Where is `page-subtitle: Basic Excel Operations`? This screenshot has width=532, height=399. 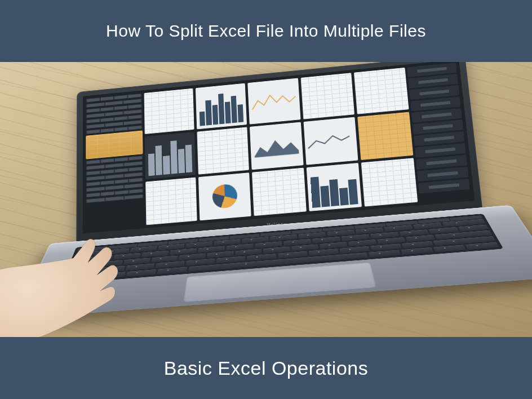
page-subtitle: Basic Excel Operations is located at coordinates (266, 369).